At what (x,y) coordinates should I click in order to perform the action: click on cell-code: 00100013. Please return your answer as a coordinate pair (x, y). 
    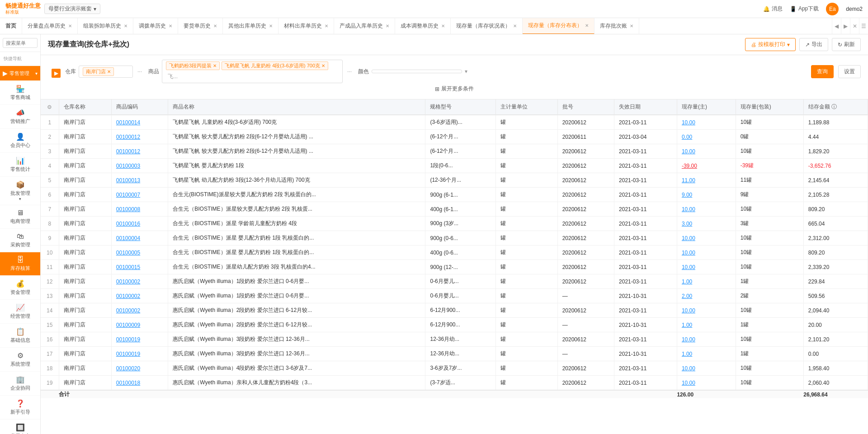
    Looking at the image, I should click on (139, 180).